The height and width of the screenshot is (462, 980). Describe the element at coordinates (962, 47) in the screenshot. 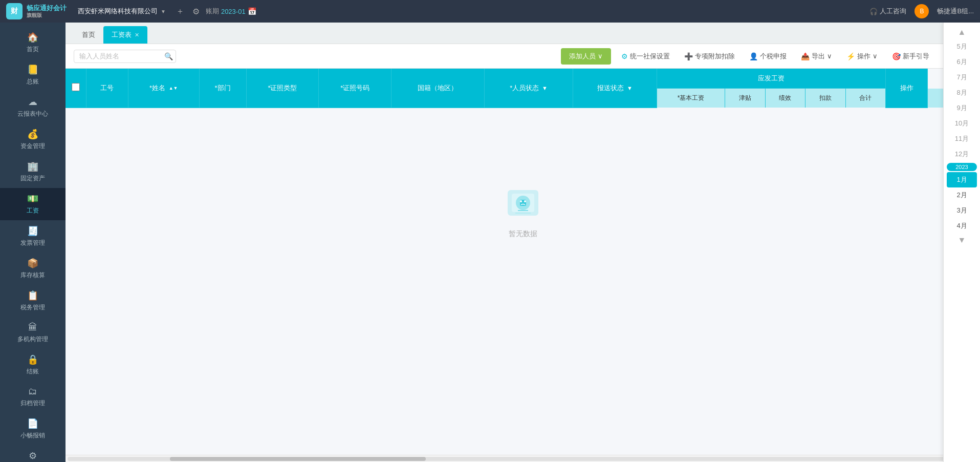

I see `cal-month-5: 5月` at that location.